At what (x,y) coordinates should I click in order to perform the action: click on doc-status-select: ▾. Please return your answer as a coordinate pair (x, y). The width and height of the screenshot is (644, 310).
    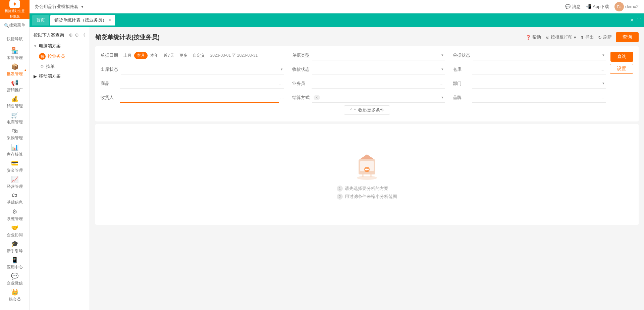
    Looking at the image, I should click on (539, 55).